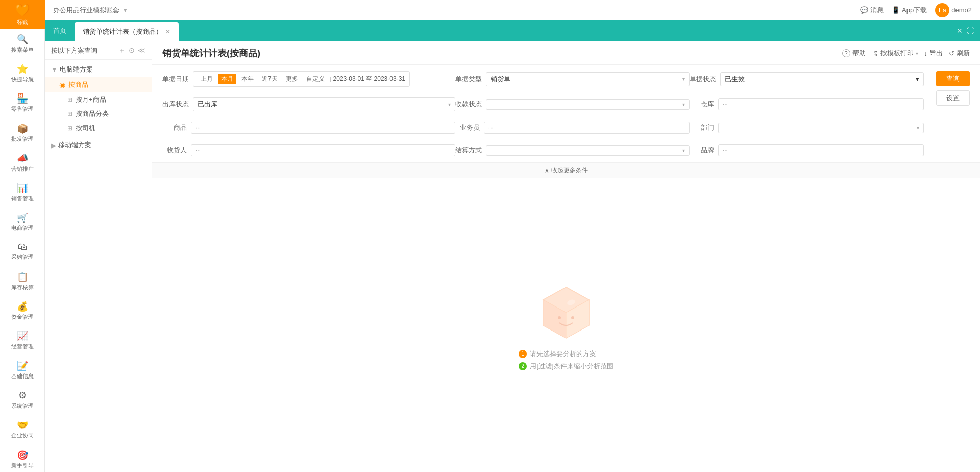 This screenshot has width=980, height=472. What do you see at coordinates (566, 53) in the screenshot?
I see `page-header: 销货单统计计表(按商品) ? 帮助 🖨 按模板打印 ▾ ↓ 导出` at bounding box center [566, 53].